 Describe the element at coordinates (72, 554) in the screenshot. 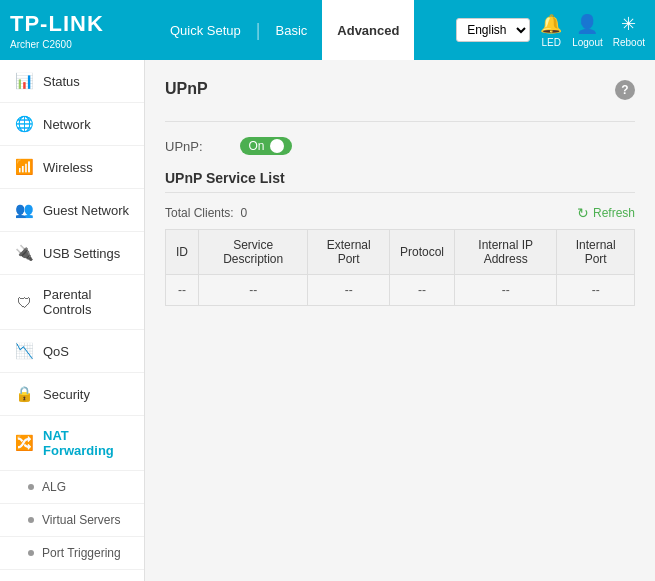

I see `sub-item-port-triggering: Port Triggering` at that location.